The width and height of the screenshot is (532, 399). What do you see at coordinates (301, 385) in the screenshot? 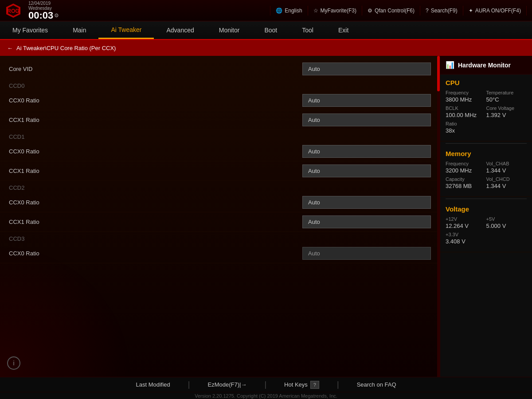
I see `hot-keys-btn: Hot Keys ?` at bounding box center [301, 385].